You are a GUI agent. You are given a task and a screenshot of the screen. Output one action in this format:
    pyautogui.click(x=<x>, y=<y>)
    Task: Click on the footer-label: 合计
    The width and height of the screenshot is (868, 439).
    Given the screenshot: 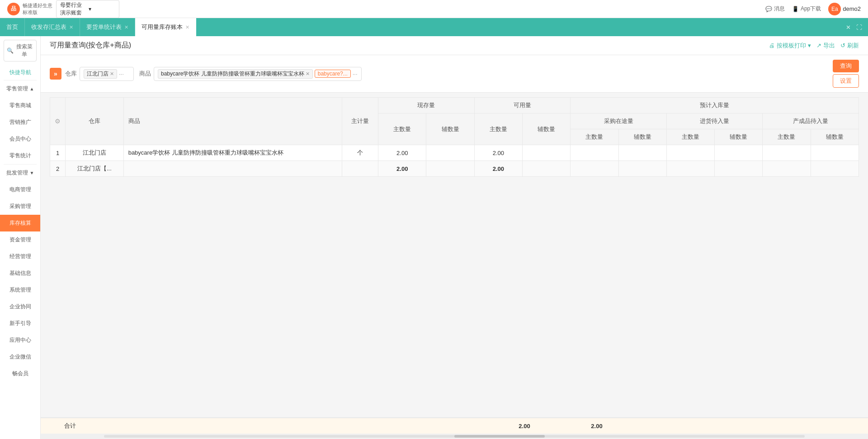 What is the action you would take?
    pyautogui.click(x=78, y=426)
    